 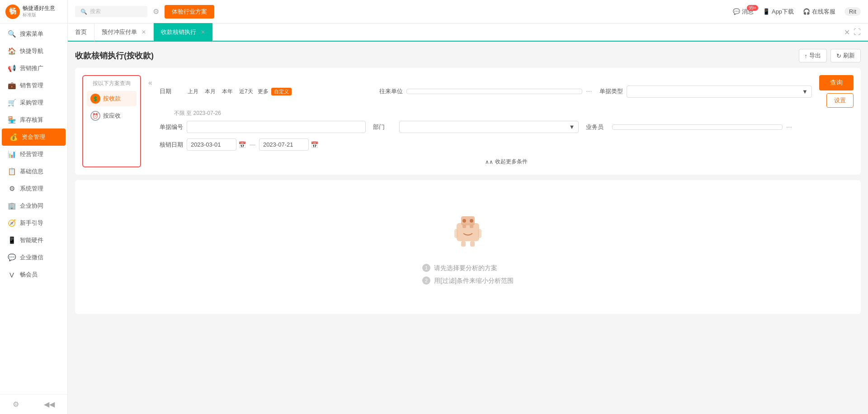 I want to click on filter-row-2: 单据编号 部门 ▼ 业务员 ···, so click(x=506, y=127).